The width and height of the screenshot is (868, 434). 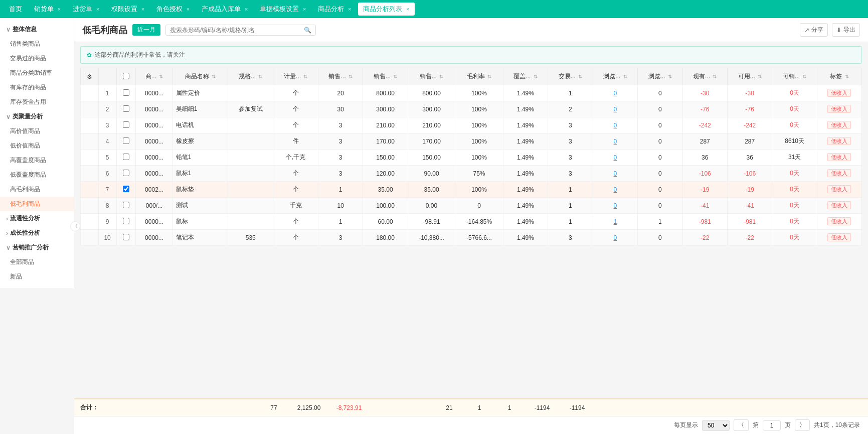 I want to click on col-available-stock: 可用... ⇅, so click(x=749, y=77).